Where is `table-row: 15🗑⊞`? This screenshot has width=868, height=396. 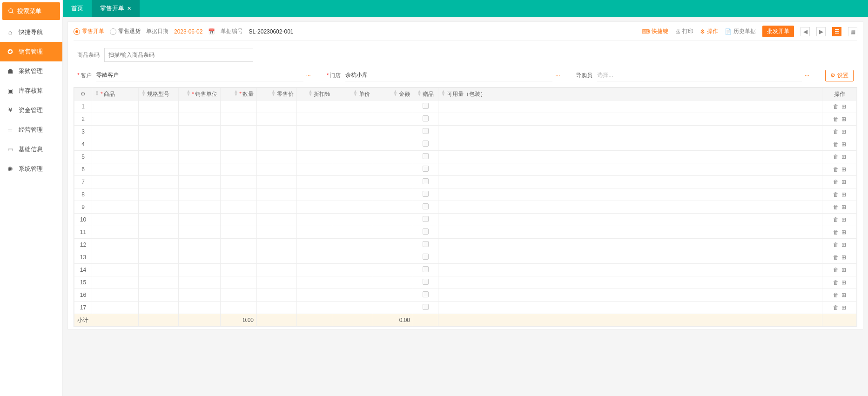 table-row: 15🗑⊞ is located at coordinates (465, 283).